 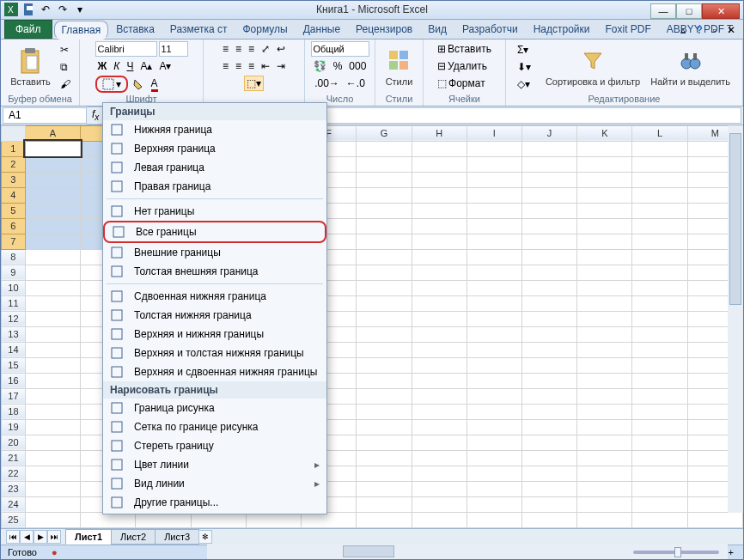 I want to click on column-header: H, so click(x=439, y=133).